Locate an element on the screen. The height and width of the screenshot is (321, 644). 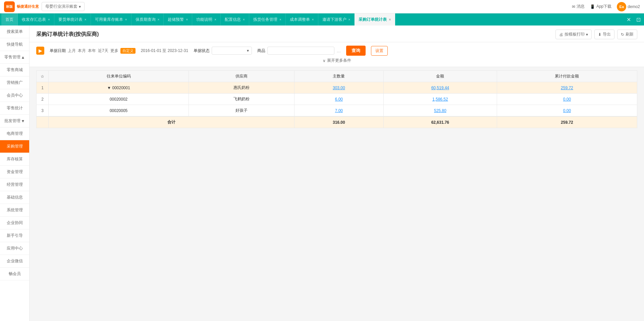
sidebar-item-inventory: 库存核算 is located at coordinates (15, 159).